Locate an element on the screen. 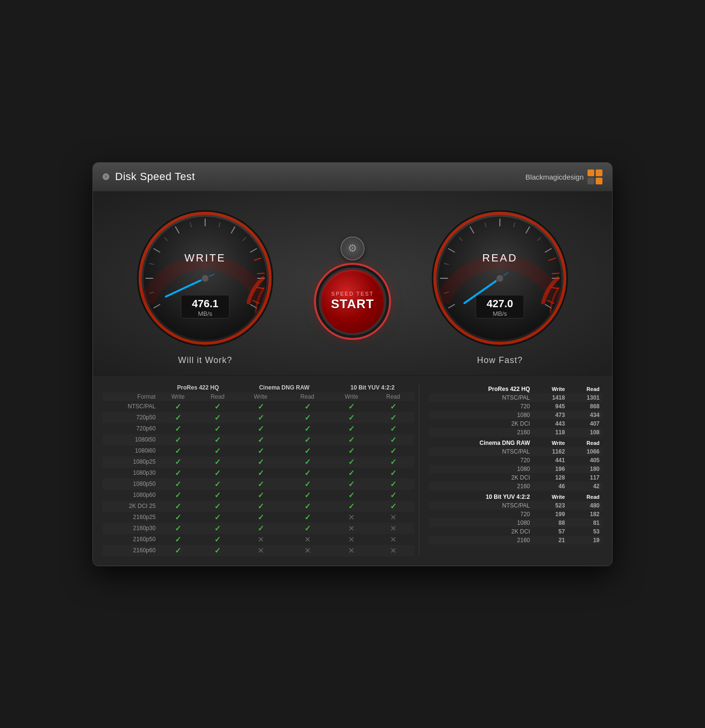 This screenshot has height=728, width=705. cdng-header: Cinema DNG RAW is located at coordinates (284, 388).